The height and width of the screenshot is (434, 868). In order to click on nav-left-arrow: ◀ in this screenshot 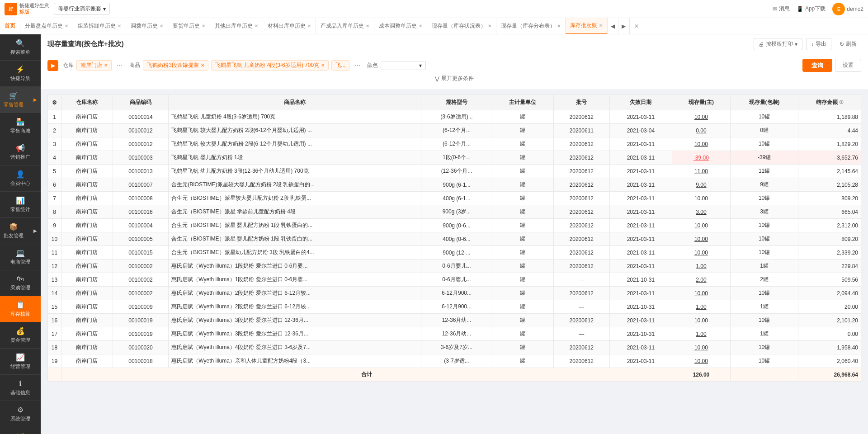, I will do `click(613, 26)`.